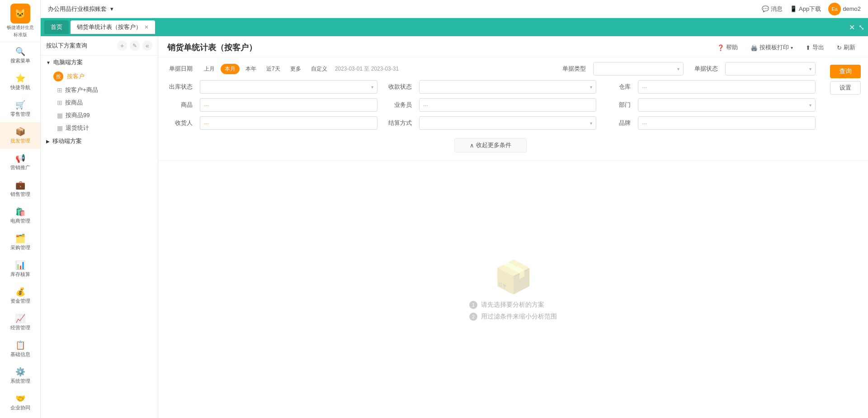  I want to click on maximize-window-btn: ⤡, so click(862, 27).